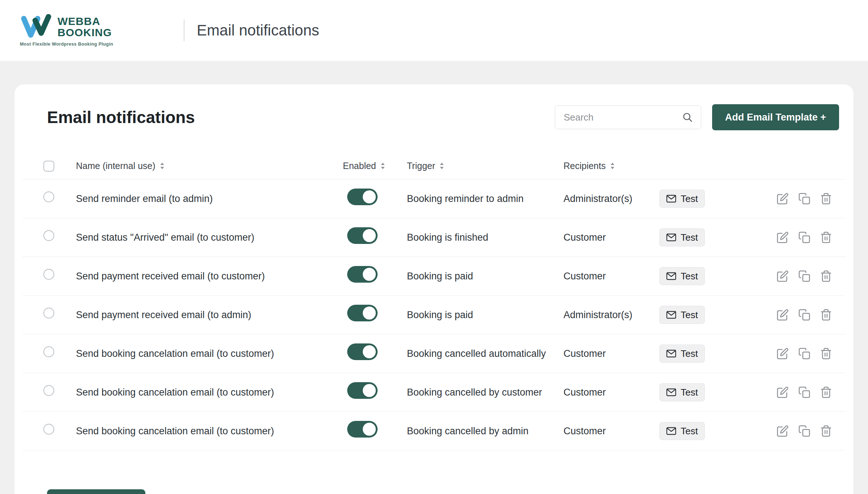 This screenshot has width=868, height=494. I want to click on row-name: Send status "Arrived" email (to customer…, so click(204, 237).